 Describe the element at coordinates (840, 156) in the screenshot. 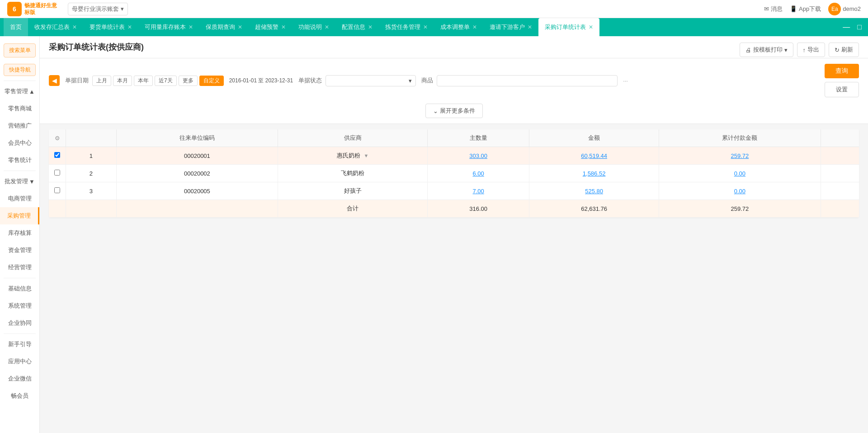

I see `row-actions` at that location.